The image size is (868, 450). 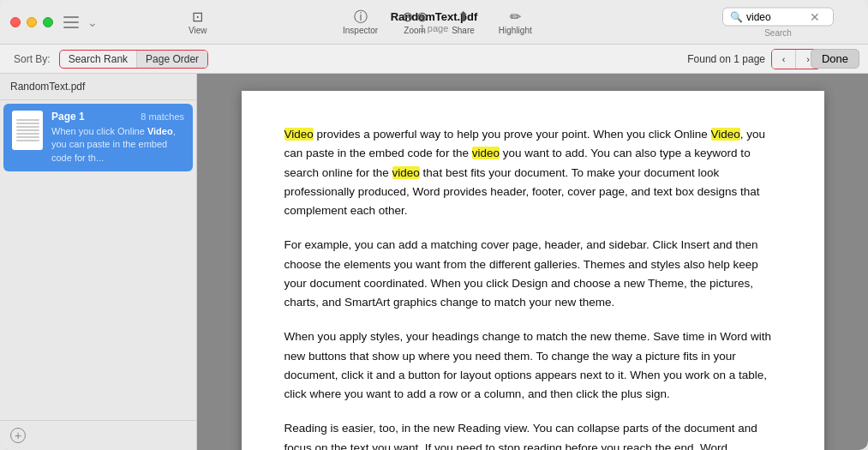 I want to click on share-icon: ⬆, so click(x=463, y=16).